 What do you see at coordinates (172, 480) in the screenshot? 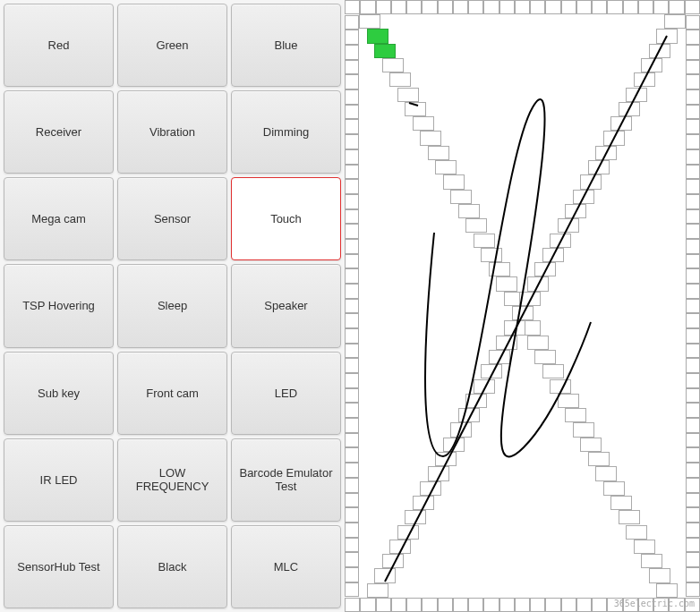
I see `low-frequency-button: LOW FREQUENCY` at bounding box center [172, 480].